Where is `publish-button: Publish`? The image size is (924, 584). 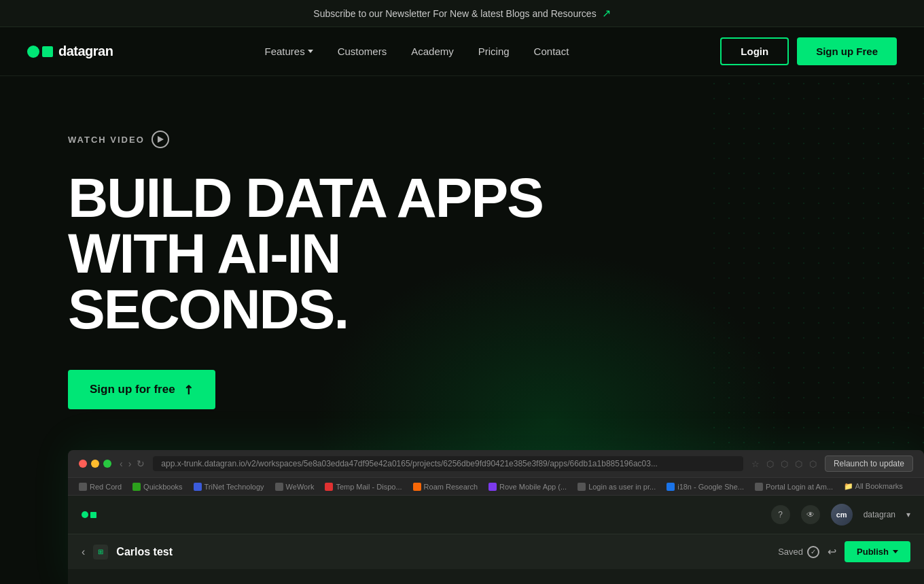
publish-button: Publish is located at coordinates (878, 552).